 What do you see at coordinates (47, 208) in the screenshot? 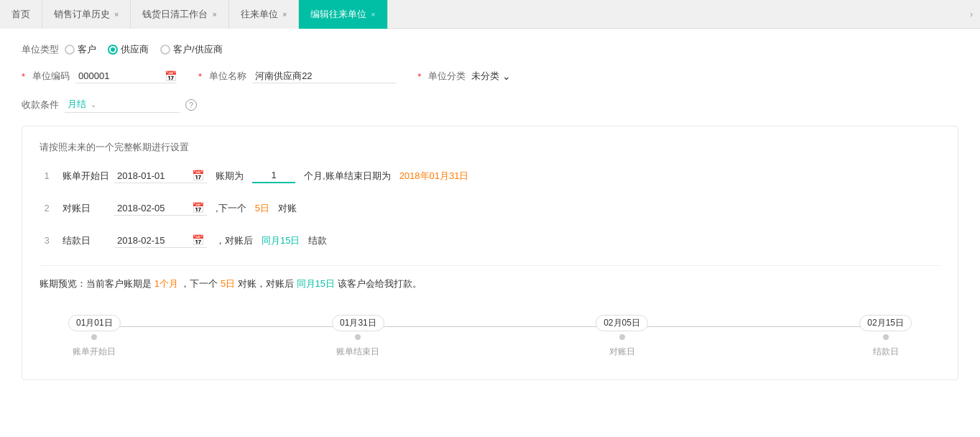
I see `config-row-2-num: 2` at bounding box center [47, 208].